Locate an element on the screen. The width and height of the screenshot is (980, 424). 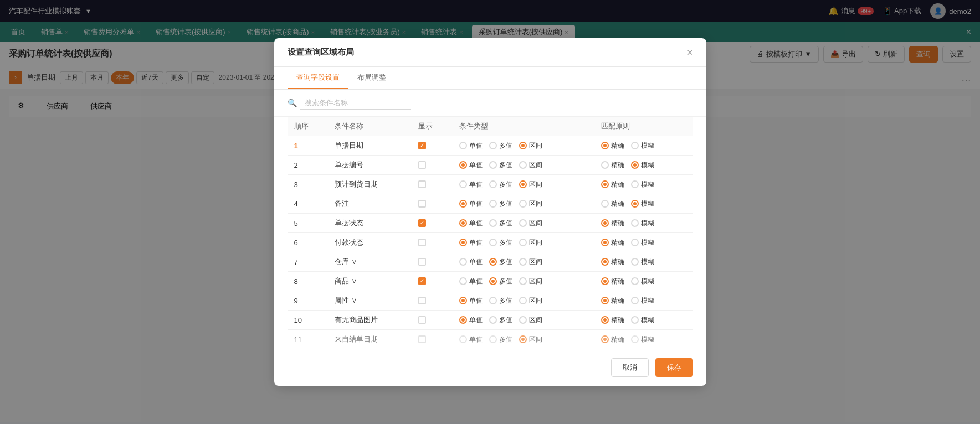
row-condition-name: 备注 is located at coordinates (370, 204).